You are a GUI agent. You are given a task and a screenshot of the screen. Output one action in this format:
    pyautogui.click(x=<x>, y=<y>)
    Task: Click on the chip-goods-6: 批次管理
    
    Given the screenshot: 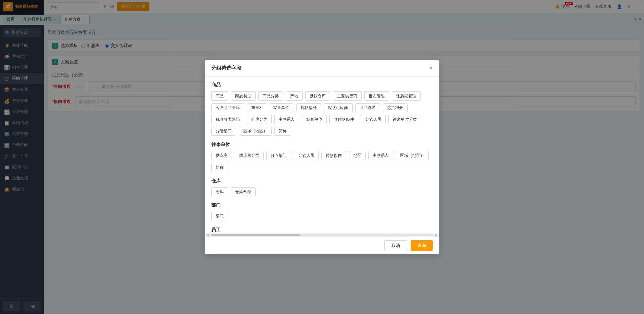 What is the action you would take?
    pyautogui.click(x=377, y=96)
    